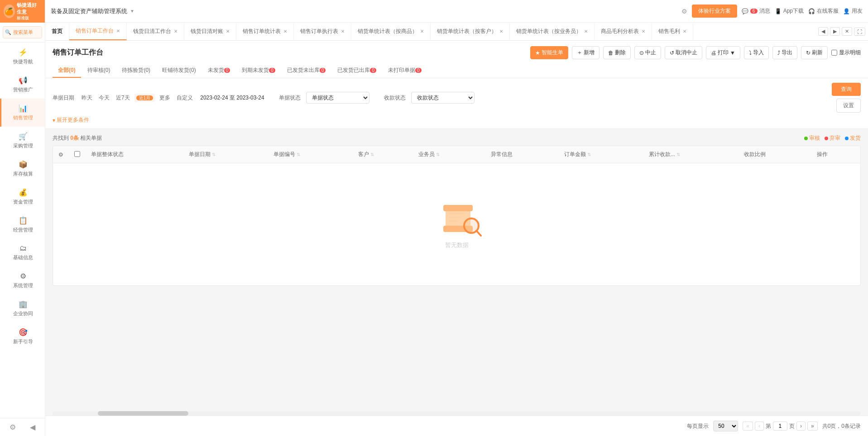 The image size is (868, 436). Describe the element at coordinates (23, 336) in the screenshot. I see `sidebar-item-newbie: 🎯 新手引导` at that location.